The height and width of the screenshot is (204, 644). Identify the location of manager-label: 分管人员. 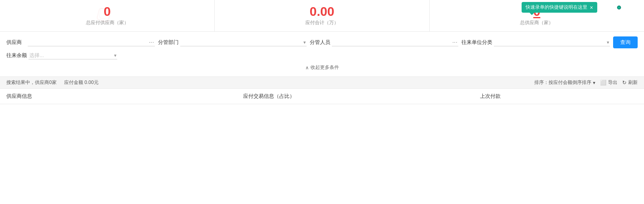
(320, 42).